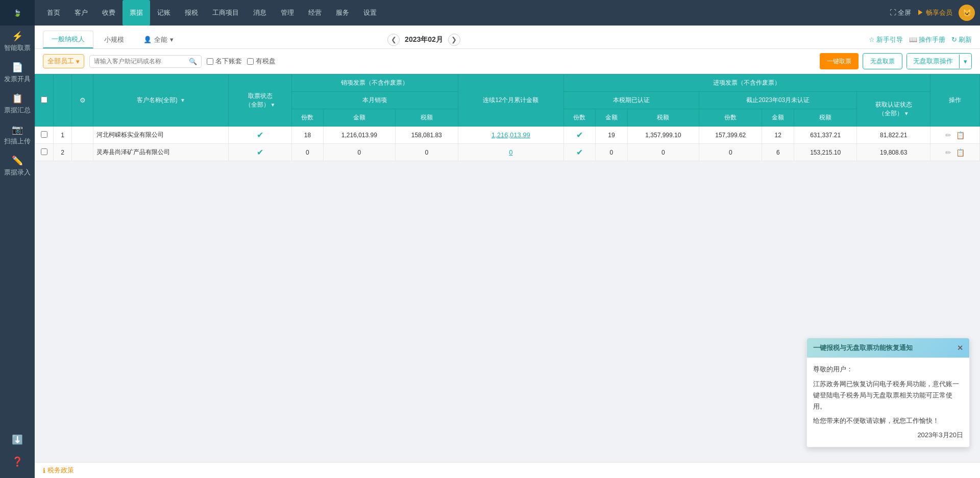 This screenshot has height=478, width=980. Describe the element at coordinates (888, 393) in the screenshot. I see `notification-popup: 一键报税与无盘取票功能恢复通知 ✕ 尊敬的用户： 江苏政务网已恢复访问电子税务局…` at that location.